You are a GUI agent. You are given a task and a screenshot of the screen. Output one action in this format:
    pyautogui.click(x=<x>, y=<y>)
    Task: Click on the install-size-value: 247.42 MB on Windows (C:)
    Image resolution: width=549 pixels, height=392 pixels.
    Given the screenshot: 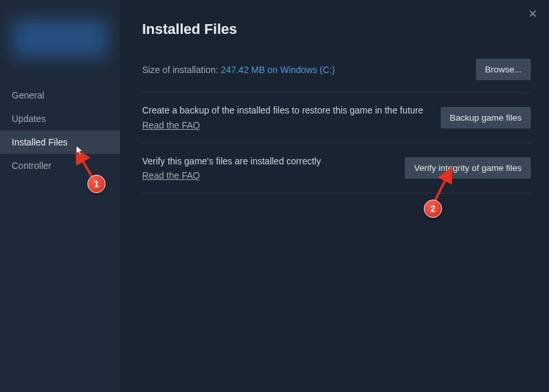 What is the action you would take?
    pyautogui.click(x=278, y=70)
    